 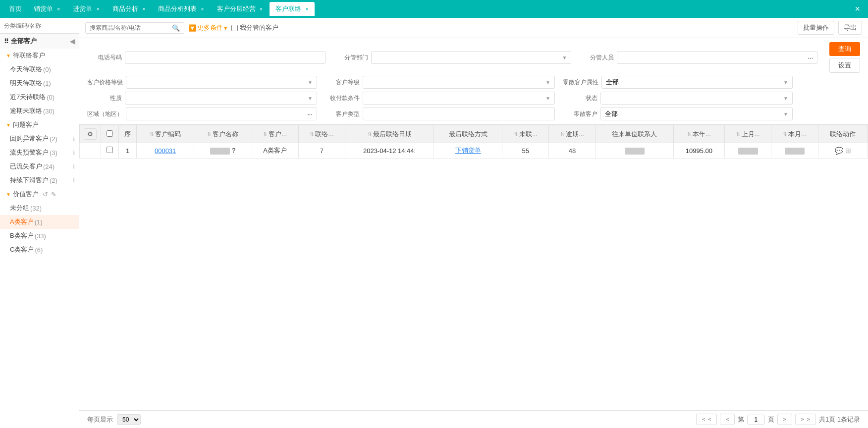 What do you see at coordinates (634, 134) in the screenshot?
I see `col-contact-person: 往来单位联系人` at bounding box center [634, 134].